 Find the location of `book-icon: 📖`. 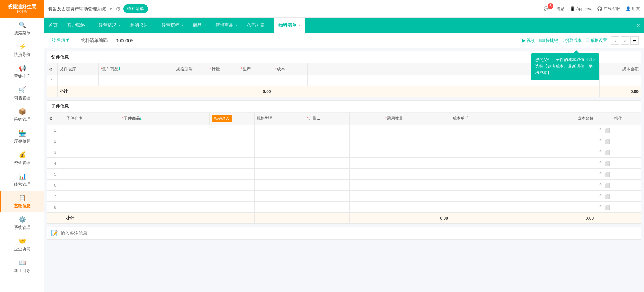

book-icon: 📖 is located at coordinates (22, 263).